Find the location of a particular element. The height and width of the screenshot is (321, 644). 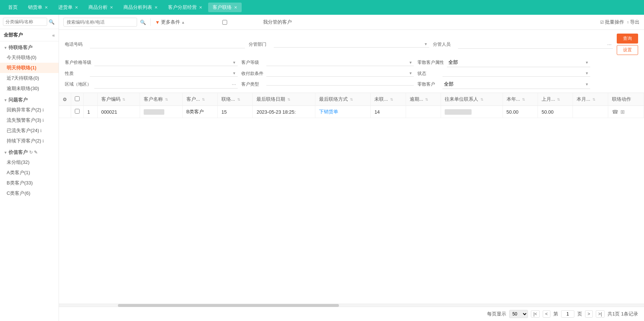

row-checkbox is located at coordinates (77, 112).